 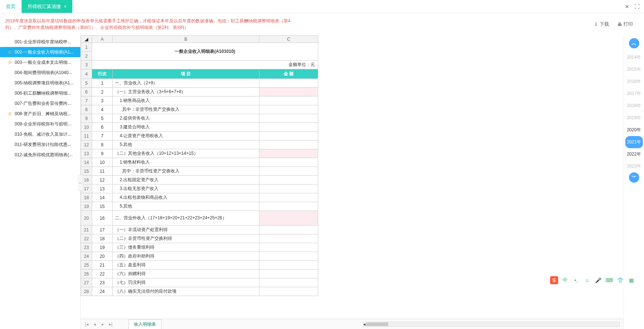 What do you see at coordinates (186, 218) in the screenshot?
I see `item-cell: 二、营业外收入（17+18+19+20+21+22+23+24+25+26）` at bounding box center [186, 218].